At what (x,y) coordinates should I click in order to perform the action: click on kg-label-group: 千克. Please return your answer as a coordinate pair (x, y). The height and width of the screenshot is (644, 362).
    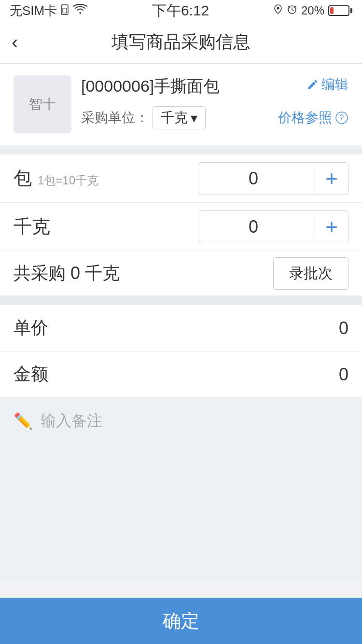
    Looking at the image, I should click on (62, 227).